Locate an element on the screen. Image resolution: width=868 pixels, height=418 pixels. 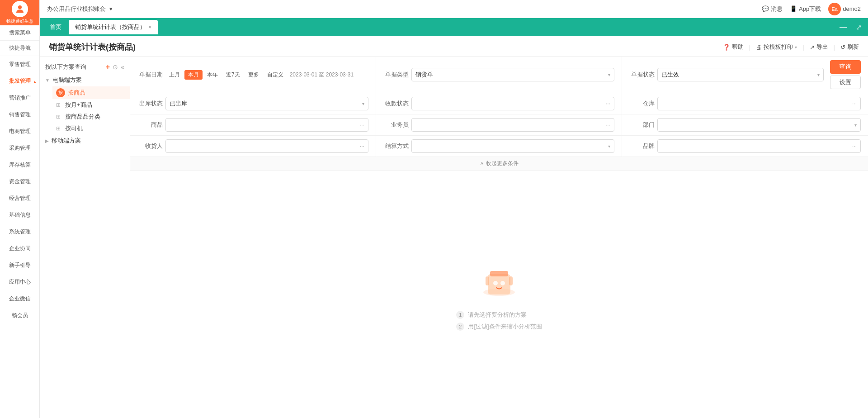
edit-solution-btn: ⊙ is located at coordinates (115, 67).